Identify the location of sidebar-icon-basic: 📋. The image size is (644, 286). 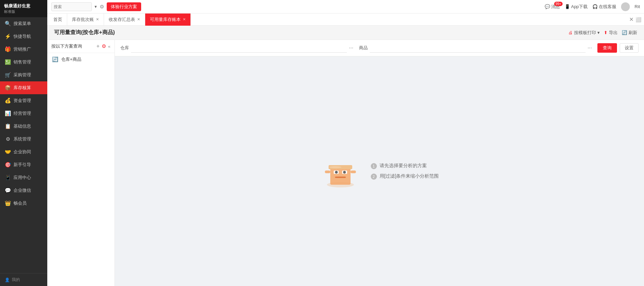
(8, 126).